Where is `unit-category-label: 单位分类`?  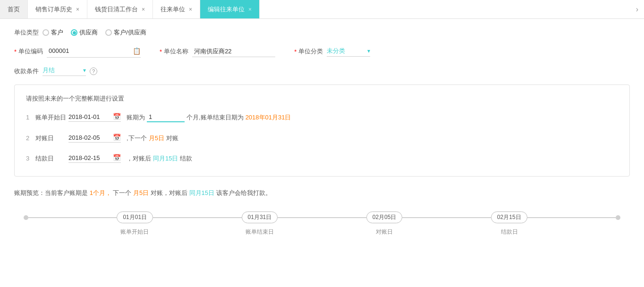
unit-category-label: 单位分类 is located at coordinates (311, 51).